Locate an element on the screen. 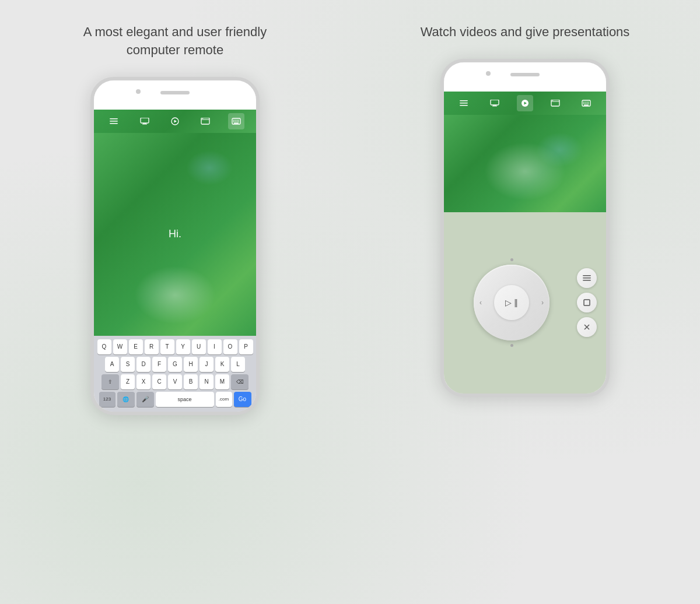 Image resolution: width=700 pixels, height=604 pixels. key-m: M is located at coordinates (222, 382).